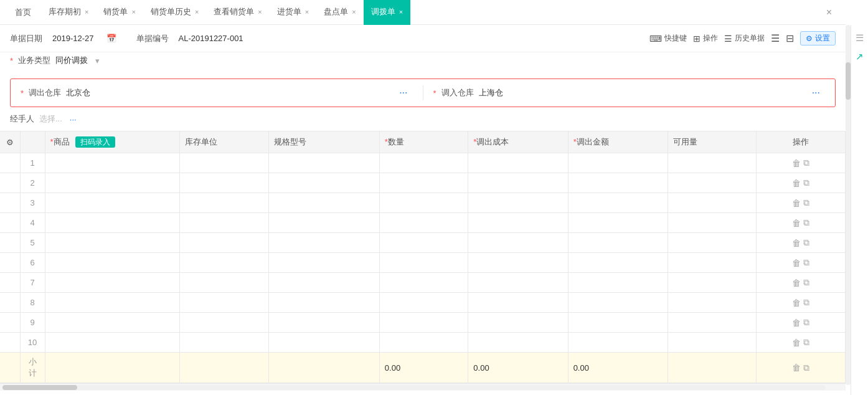 The width and height of the screenshot is (868, 395). I want to click on horizontal-scrollbar, so click(423, 387).